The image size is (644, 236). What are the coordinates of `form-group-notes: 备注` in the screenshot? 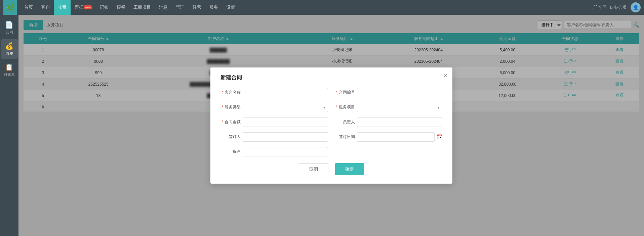 It's located at (274, 152).